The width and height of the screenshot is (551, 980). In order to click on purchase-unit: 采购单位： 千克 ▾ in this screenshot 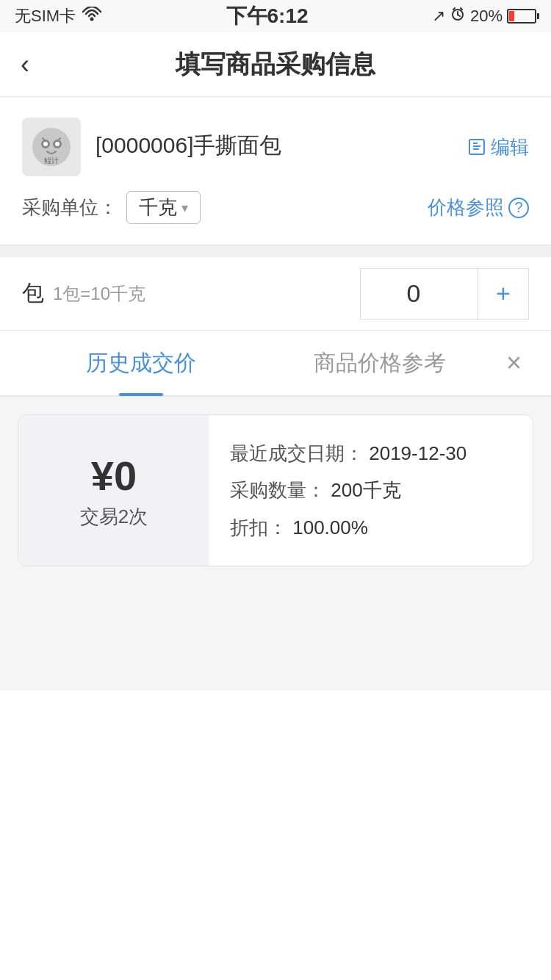, I will do `click(112, 207)`.